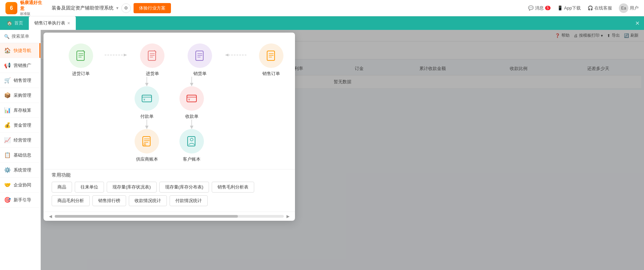 The height and width of the screenshot is (270, 644). I want to click on tab-sales-order-execution: 销售订单执行表 ×, so click(52, 23).